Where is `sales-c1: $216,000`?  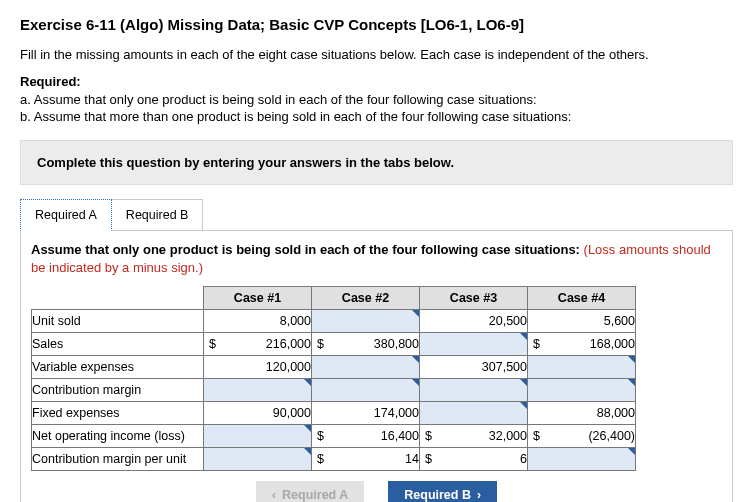
sales-c1: $216,000 is located at coordinates (258, 344).